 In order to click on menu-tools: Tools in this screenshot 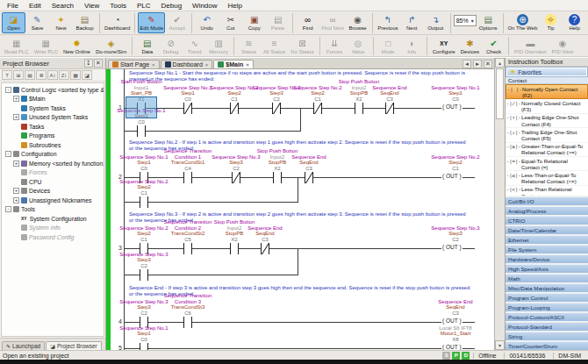, I will do `click(118, 5)`.